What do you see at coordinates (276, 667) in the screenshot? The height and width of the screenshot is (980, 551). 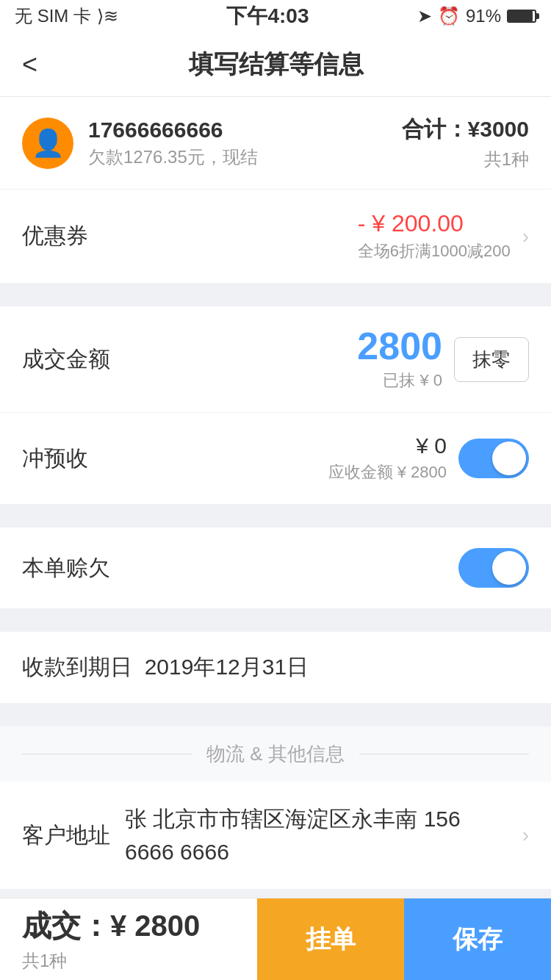 I see `date-card: 收款到期日 2019年12月31日` at bounding box center [276, 667].